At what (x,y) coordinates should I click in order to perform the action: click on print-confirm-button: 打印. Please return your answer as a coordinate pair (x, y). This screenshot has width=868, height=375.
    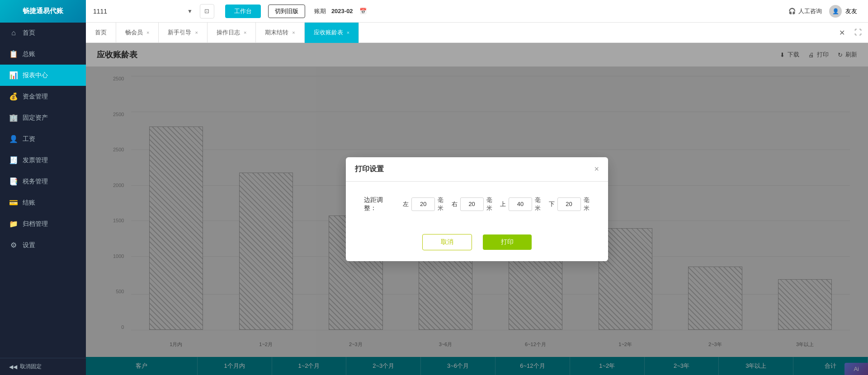
    Looking at the image, I should click on (507, 242).